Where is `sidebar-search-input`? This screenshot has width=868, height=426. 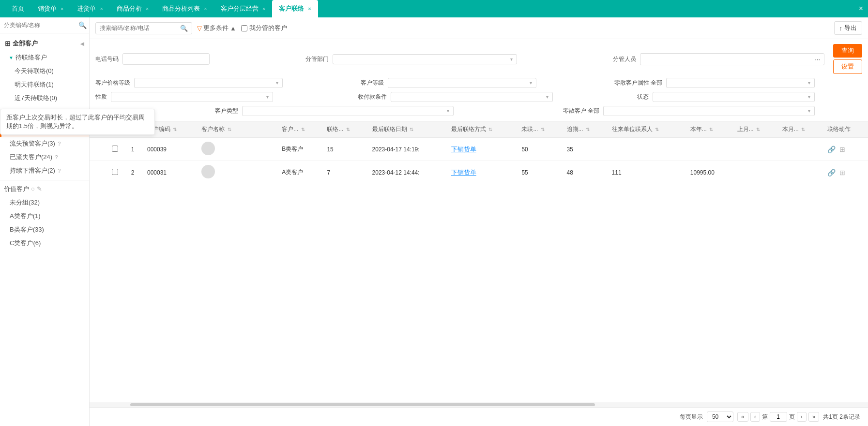
sidebar-search-input is located at coordinates (40, 25).